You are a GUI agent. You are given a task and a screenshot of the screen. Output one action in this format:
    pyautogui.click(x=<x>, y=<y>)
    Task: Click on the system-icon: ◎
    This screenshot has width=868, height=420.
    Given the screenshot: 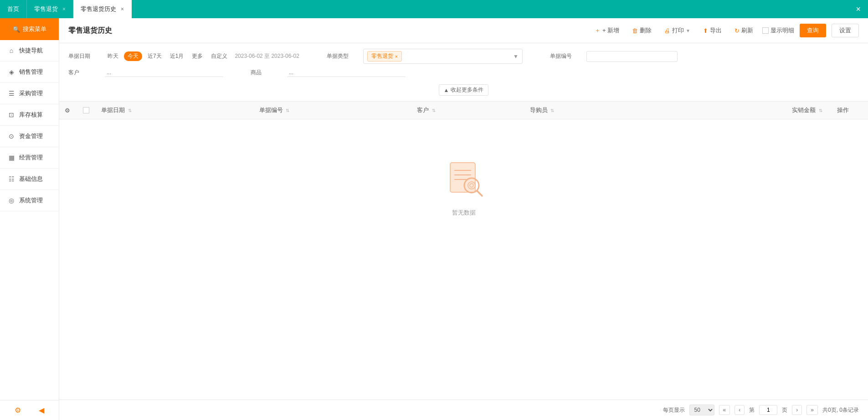 What is the action you would take?
    pyautogui.click(x=11, y=200)
    